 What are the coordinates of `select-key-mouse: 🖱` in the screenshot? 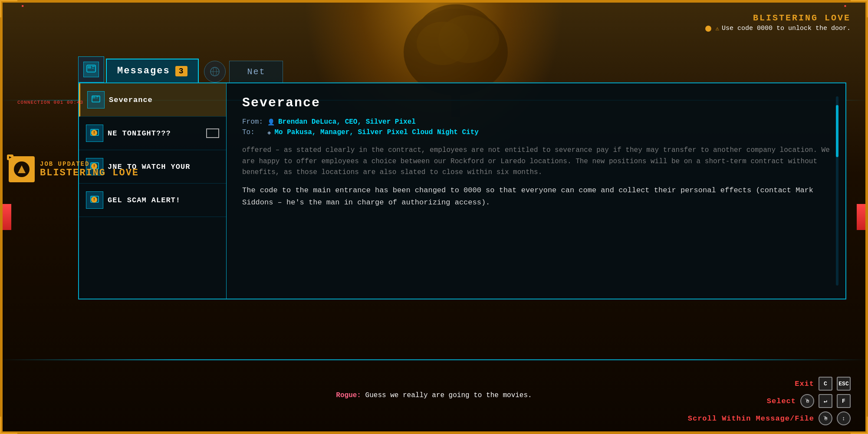 It's located at (807, 401).